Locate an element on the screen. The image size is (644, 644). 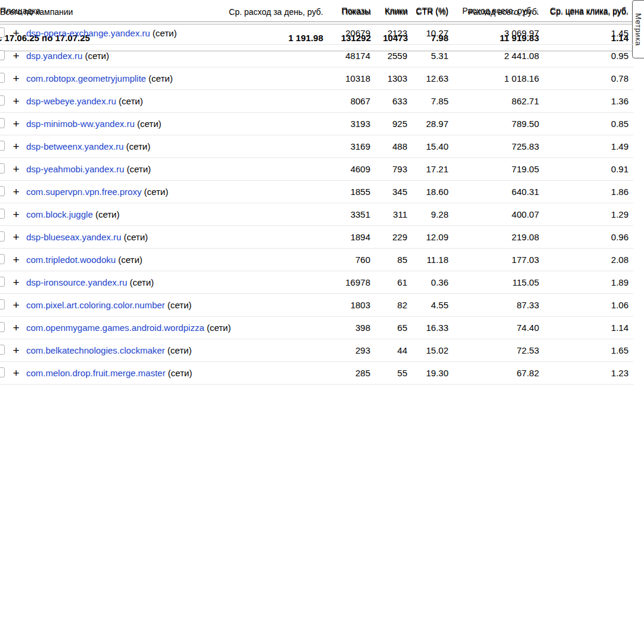
impressions-value: 3193 is located at coordinates (346, 124).